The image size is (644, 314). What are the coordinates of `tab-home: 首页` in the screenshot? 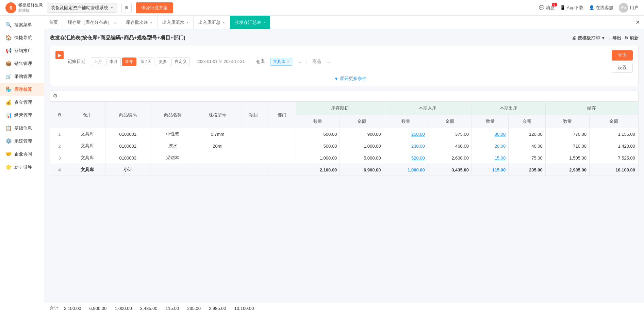 It's located at (54, 22).